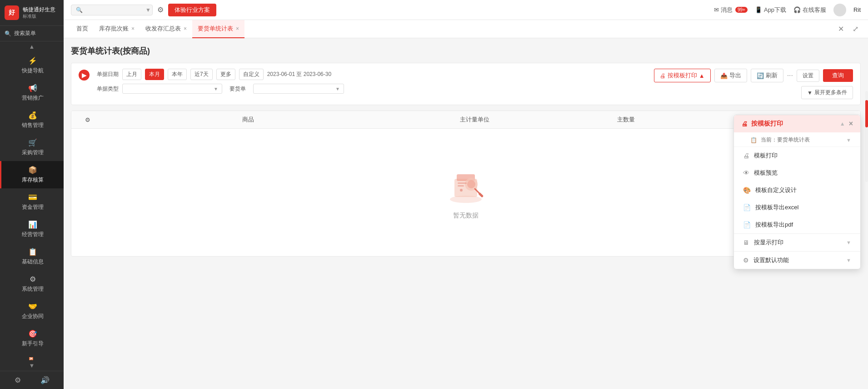  I want to click on topbar-gear-icon: ⚙, so click(160, 10).